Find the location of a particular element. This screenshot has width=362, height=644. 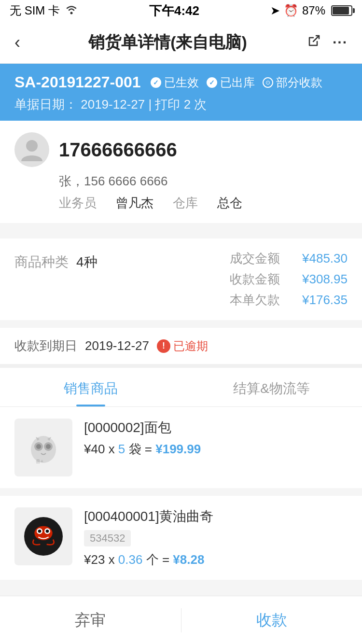

customer-phone: 17666666666 is located at coordinates (118, 150).